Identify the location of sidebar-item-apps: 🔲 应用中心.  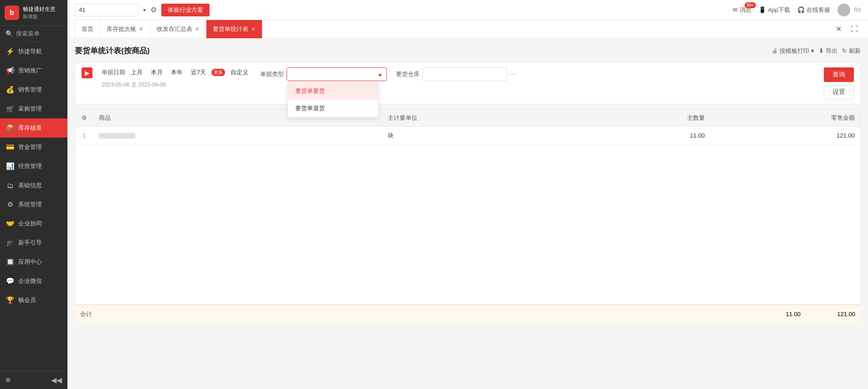
(34, 262).